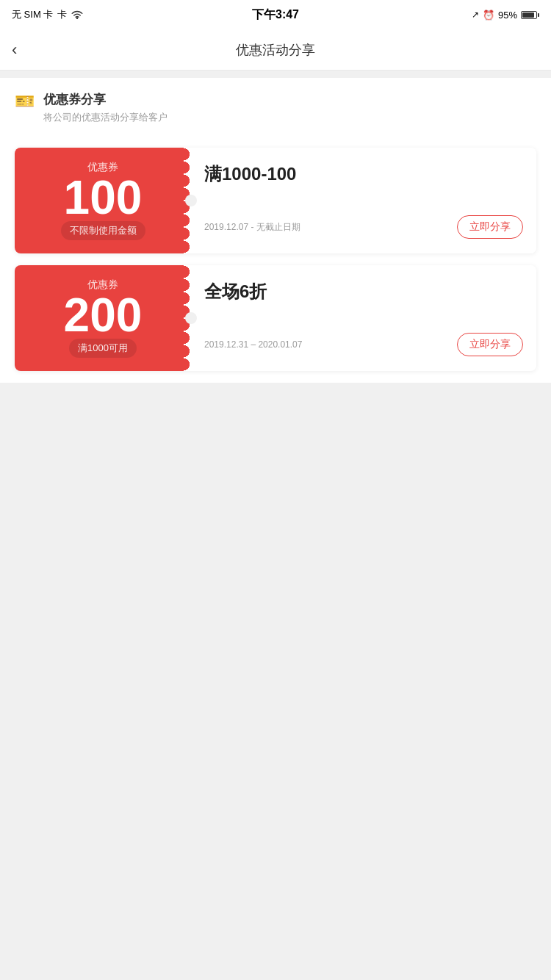  I want to click on coupon-card-2: 优惠券 200 满1000可用 全场6折 2019.12.31 – 2020.0…, so click(276, 318).